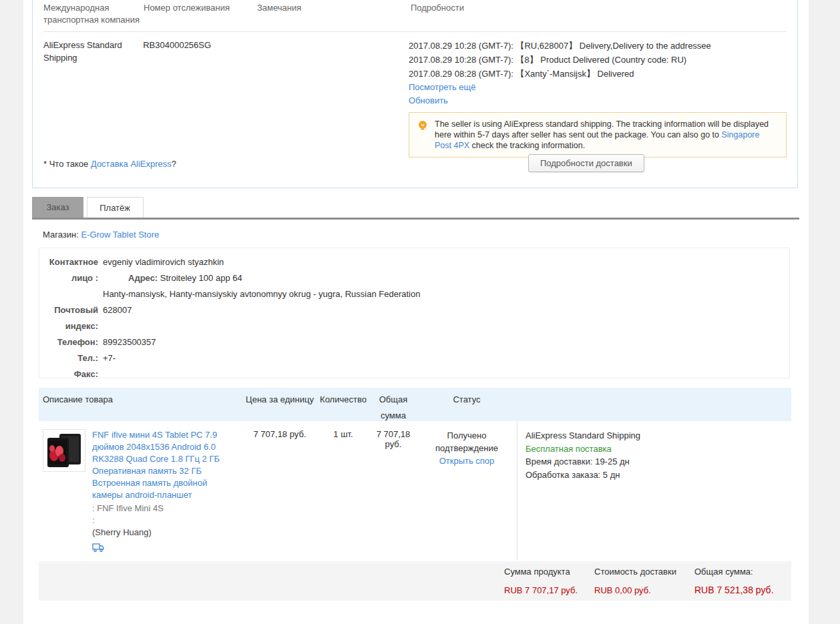  I want to click on item-description-cell: FNF ifive мини 4S Tablet PC 7.9 дюймов 2…, so click(141, 495).